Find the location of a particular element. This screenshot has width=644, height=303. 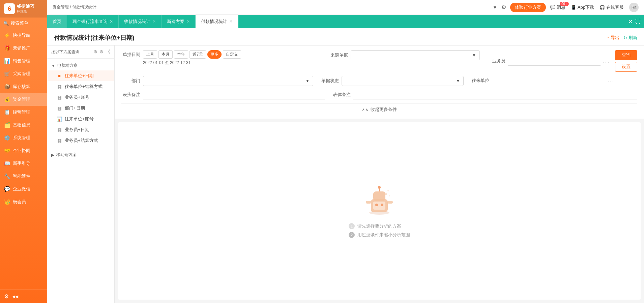

message-btn: 💬 消息 99+ is located at coordinates (558, 7).